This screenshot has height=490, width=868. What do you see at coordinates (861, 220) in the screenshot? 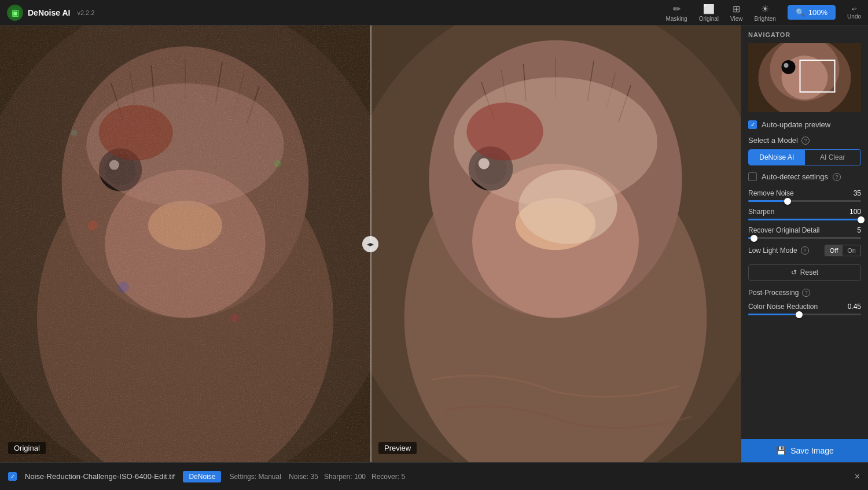
I see `sharpen-thumb` at bounding box center [861, 220].